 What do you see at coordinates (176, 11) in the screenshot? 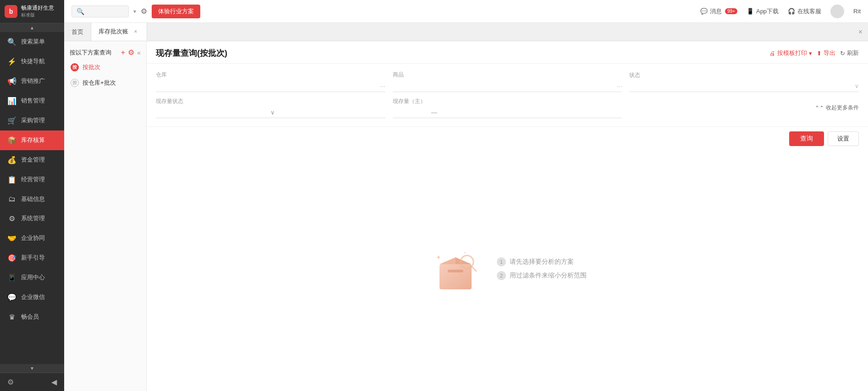
I see `trial-button: 体验行业方案` at bounding box center [176, 11].